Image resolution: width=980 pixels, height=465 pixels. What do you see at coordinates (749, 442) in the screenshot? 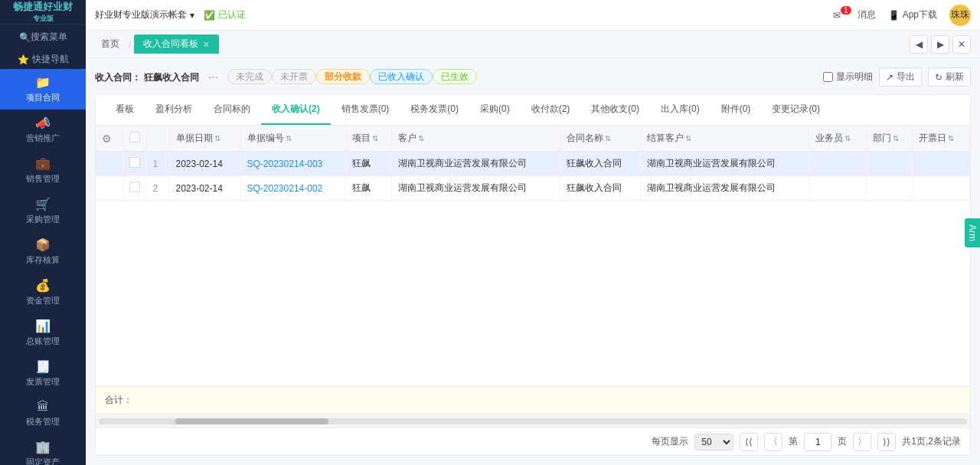
I see `first-page-button: ⟨⟨` at bounding box center [749, 442].